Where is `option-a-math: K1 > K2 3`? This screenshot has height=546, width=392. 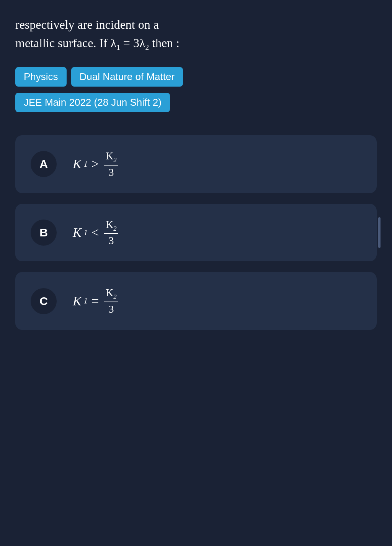
option-a-math: K1 > K2 3 is located at coordinates (95, 164).